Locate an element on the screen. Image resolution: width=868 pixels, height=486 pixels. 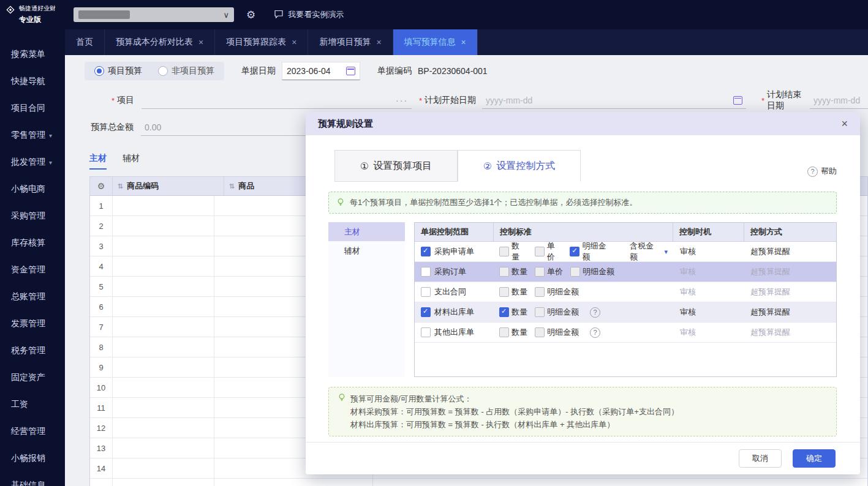
budget-type-radio: 项目预算 is located at coordinates (118, 71).